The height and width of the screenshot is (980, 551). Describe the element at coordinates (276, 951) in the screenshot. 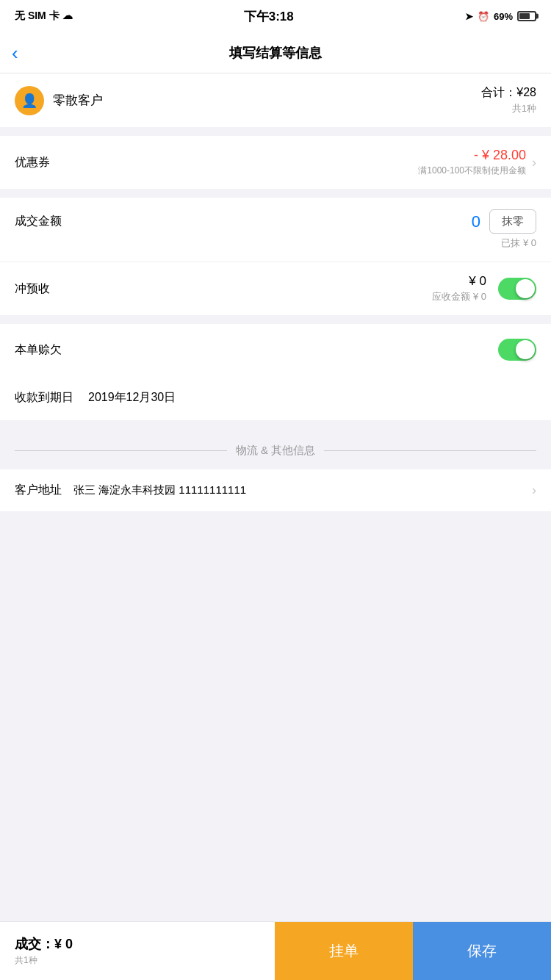

I see `bottom-bar: 成交：¥ 0 共1种 挂单 保存` at that location.